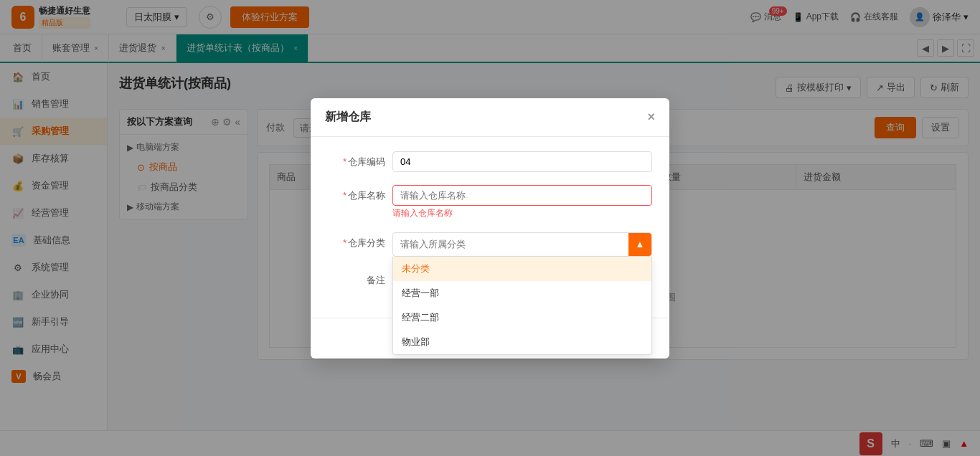 This screenshot has height=456, width=980. What do you see at coordinates (490, 118) in the screenshot?
I see `modal-header: 新增仓库 ×` at bounding box center [490, 118].